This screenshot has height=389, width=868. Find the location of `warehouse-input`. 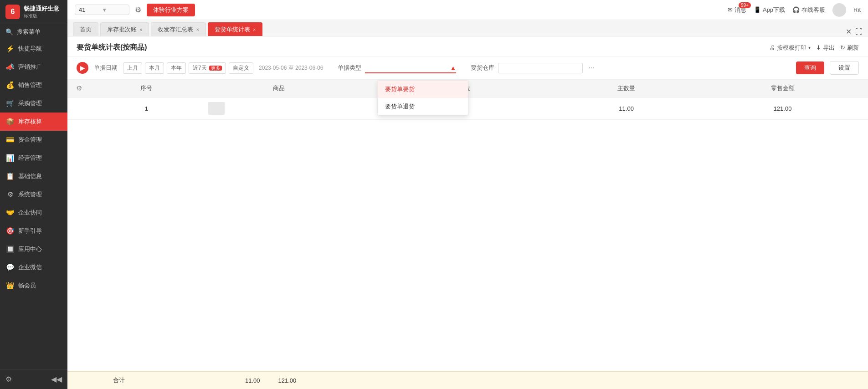

warehouse-input is located at coordinates (540, 68).